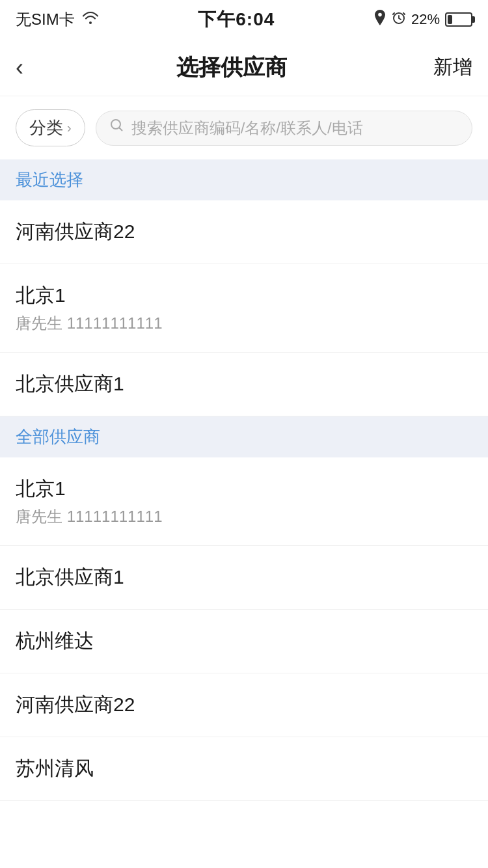  Describe the element at coordinates (57, 20) in the screenshot. I see `status-carrier: 无SIM卡` at that location.